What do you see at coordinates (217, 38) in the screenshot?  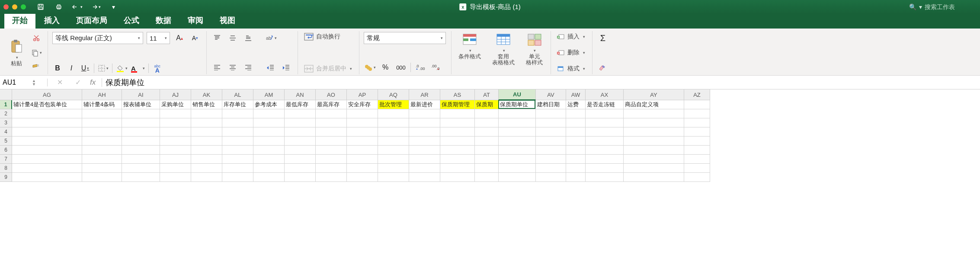 I see `align-top-button` at bounding box center [217, 38].